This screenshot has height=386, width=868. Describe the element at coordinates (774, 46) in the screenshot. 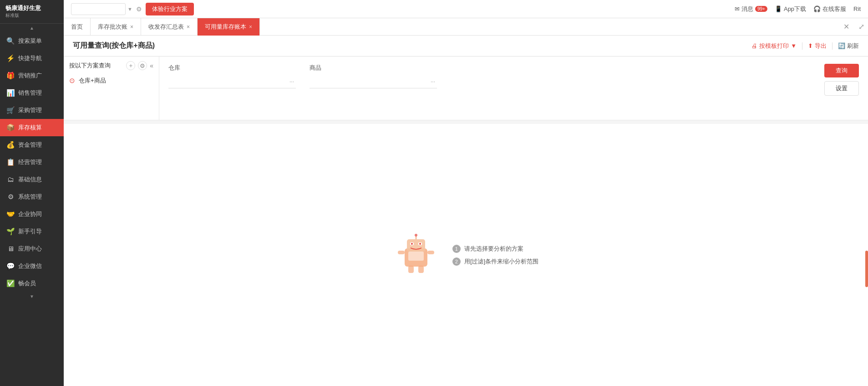

I see `print-label: 按模板打印` at that location.